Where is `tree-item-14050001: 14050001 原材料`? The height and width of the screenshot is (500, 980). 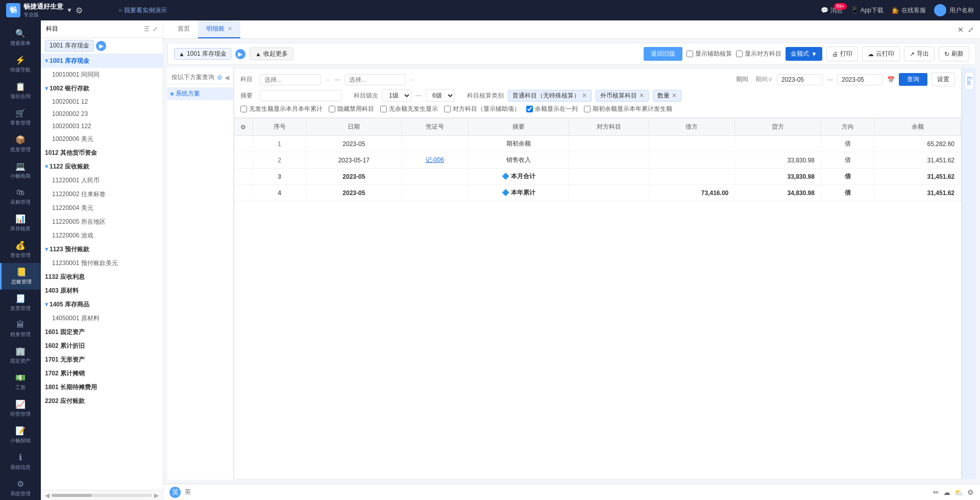
tree-item-14050001: 14050001 原材料 is located at coordinates (102, 319).